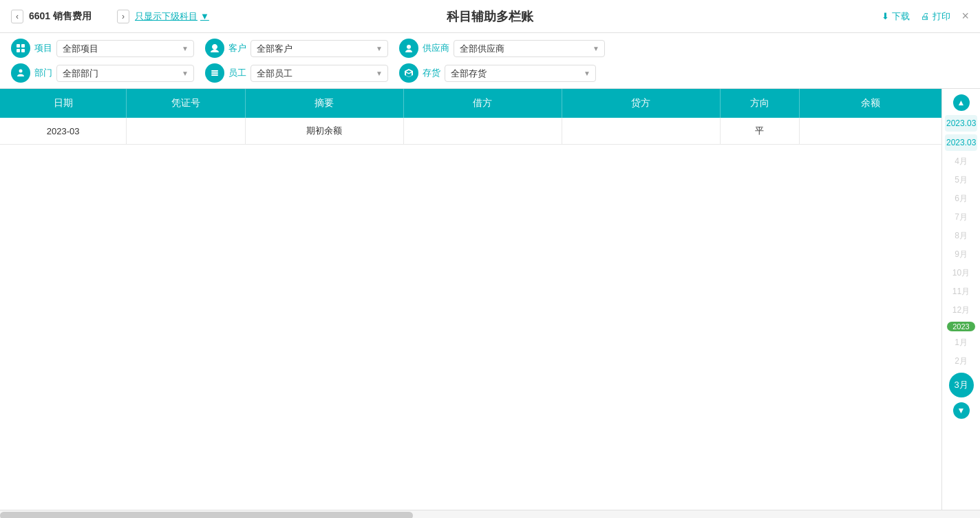 The width and height of the screenshot is (980, 518). What do you see at coordinates (215, 73) in the screenshot?
I see `employee-icon` at bounding box center [215, 73].